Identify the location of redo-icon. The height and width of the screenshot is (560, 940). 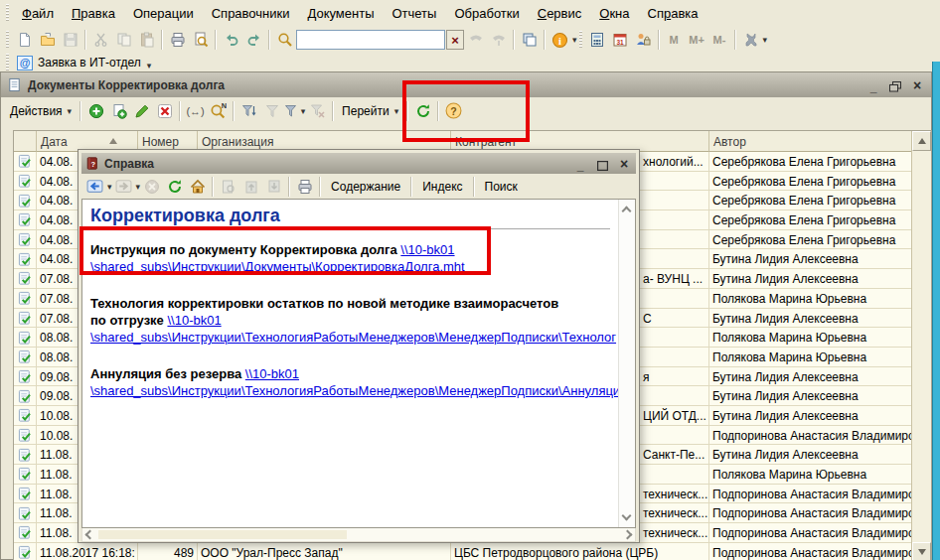
(254, 40).